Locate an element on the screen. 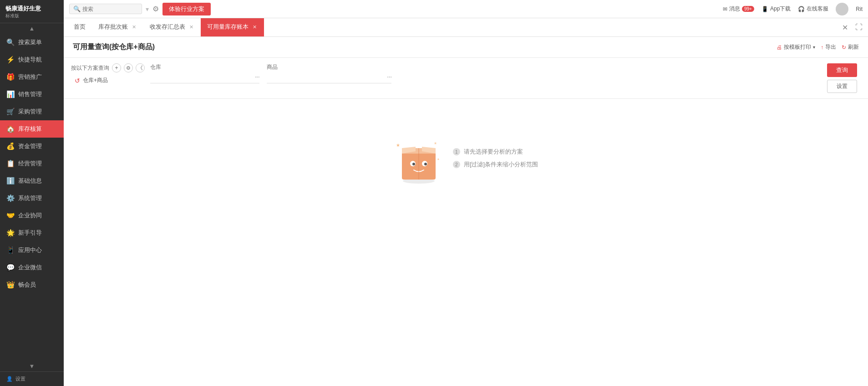  product-more-icon: ··· is located at coordinates (389, 77).